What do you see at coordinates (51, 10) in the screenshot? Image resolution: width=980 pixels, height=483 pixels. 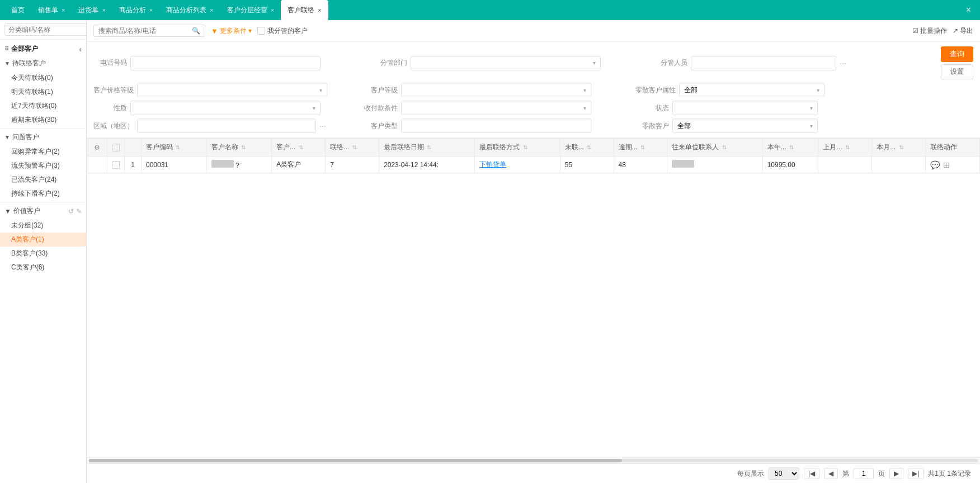 I see `nav-sales: 销售单 ×` at bounding box center [51, 10].